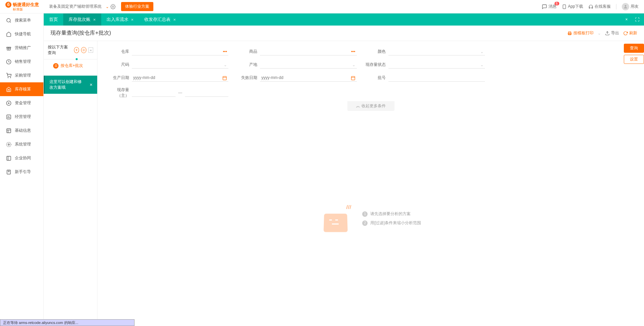 Image resolution: width=644 pixels, height=326 pixels. Describe the element at coordinates (9, 62) in the screenshot. I see `tag-icon` at that location.